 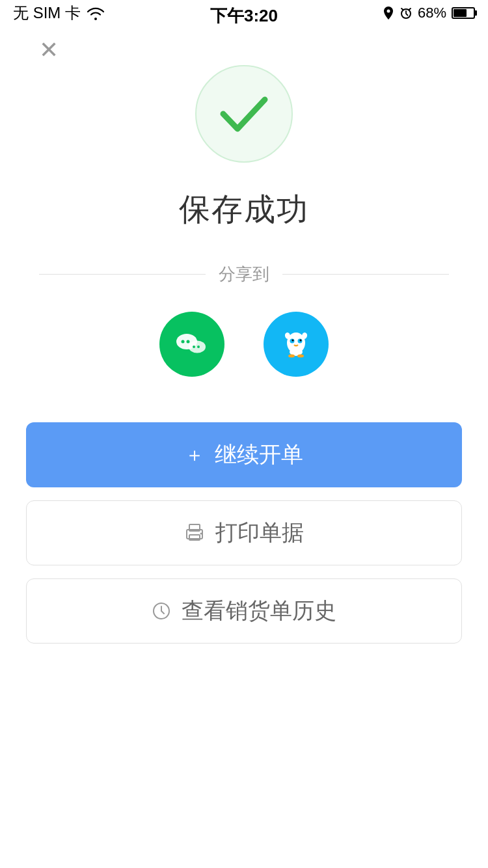 I want to click on share-label: 分享到, so click(x=244, y=275).